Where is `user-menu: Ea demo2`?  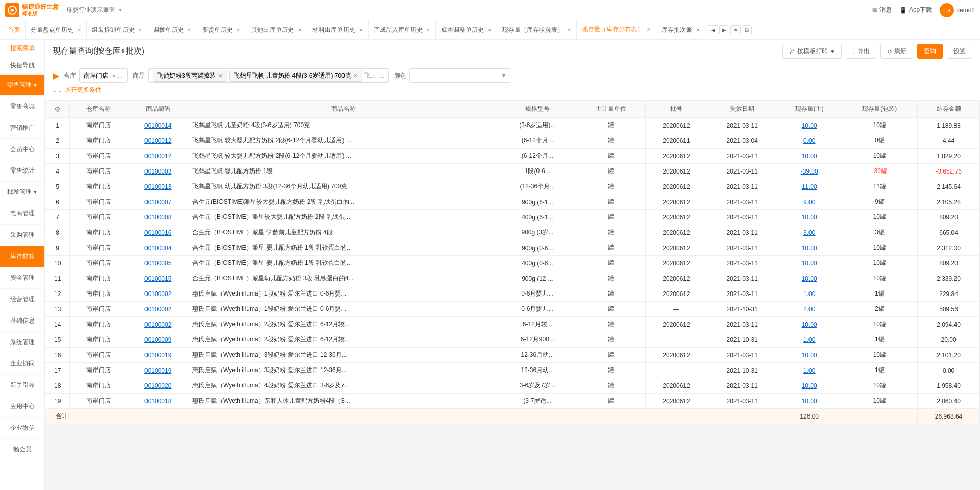 user-menu: Ea demo2 is located at coordinates (958, 10).